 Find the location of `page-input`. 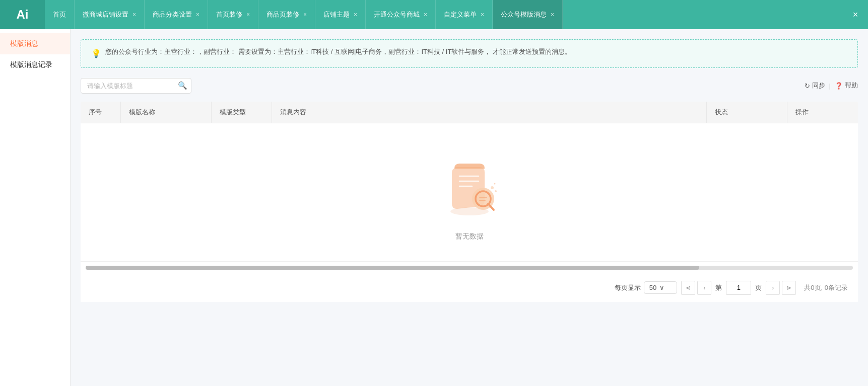

page-input is located at coordinates (739, 288).